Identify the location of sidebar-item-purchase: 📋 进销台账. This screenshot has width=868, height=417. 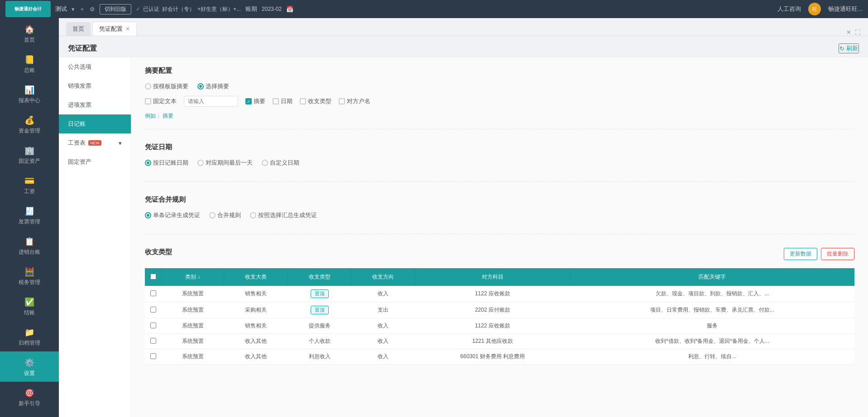
(29, 245).